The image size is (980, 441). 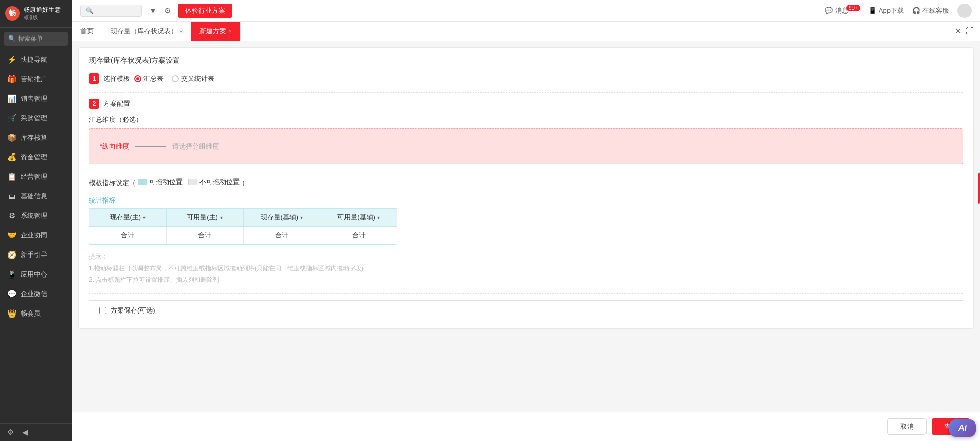 What do you see at coordinates (174, 79) in the screenshot?
I see `template-radio-group: 汇总表 交叉统计表` at bounding box center [174, 79].